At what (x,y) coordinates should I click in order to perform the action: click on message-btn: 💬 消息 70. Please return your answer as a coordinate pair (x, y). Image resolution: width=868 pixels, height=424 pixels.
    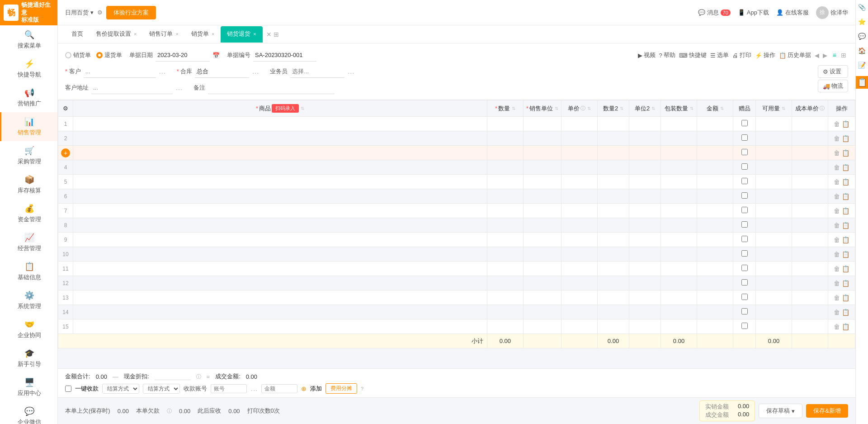
    Looking at the image, I should click on (714, 13).